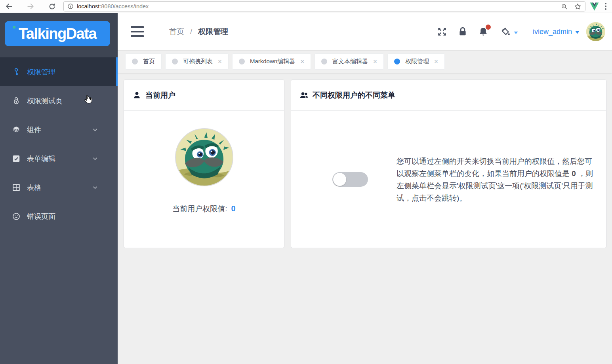 This screenshot has width=612, height=364. Describe the element at coordinates (578, 6) in the screenshot. I see `bookmark-star-icon` at that location.